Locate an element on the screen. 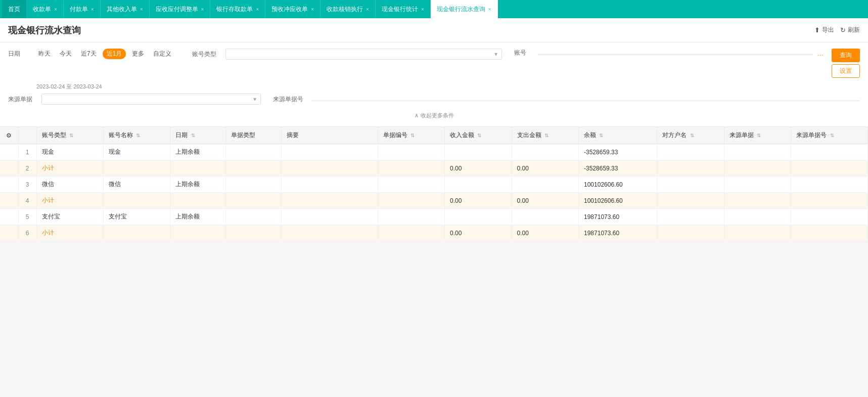 The width and height of the screenshot is (868, 397). column-counterparty: 对方户名 ⇅ is located at coordinates (691, 136).